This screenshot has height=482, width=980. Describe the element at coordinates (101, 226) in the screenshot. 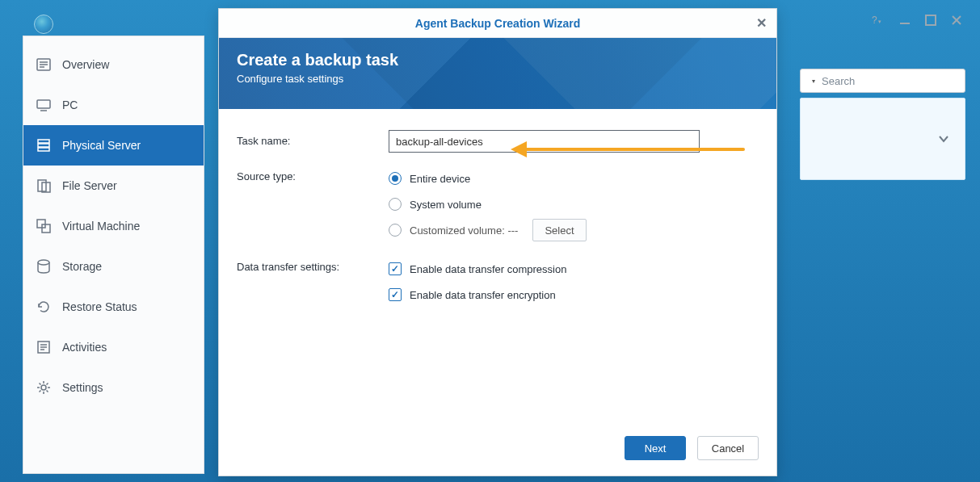

I see `sidebar-item-label: Virtual Machine` at that location.